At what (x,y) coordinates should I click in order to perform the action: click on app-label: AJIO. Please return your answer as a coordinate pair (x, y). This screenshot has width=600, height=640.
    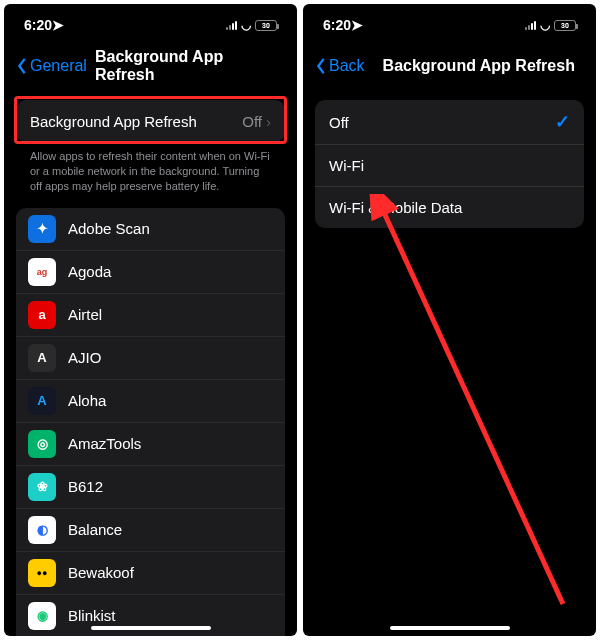
    Looking at the image, I should click on (84, 358).